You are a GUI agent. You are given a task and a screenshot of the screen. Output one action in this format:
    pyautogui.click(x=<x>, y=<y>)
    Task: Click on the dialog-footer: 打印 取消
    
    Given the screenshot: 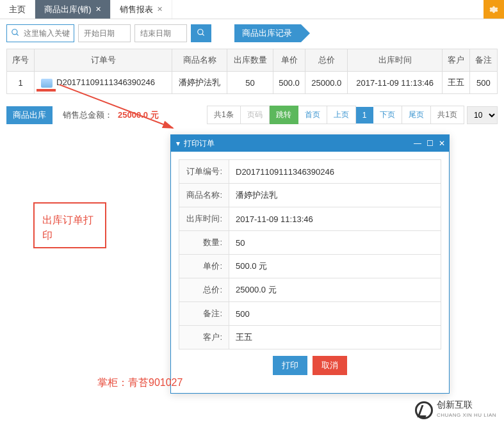 What is the action you would take?
    pyautogui.click(x=310, y=367)
    